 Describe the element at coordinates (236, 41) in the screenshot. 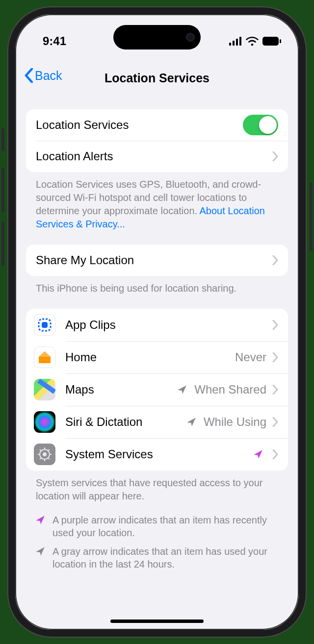

I see `cellular-icon` at that location.